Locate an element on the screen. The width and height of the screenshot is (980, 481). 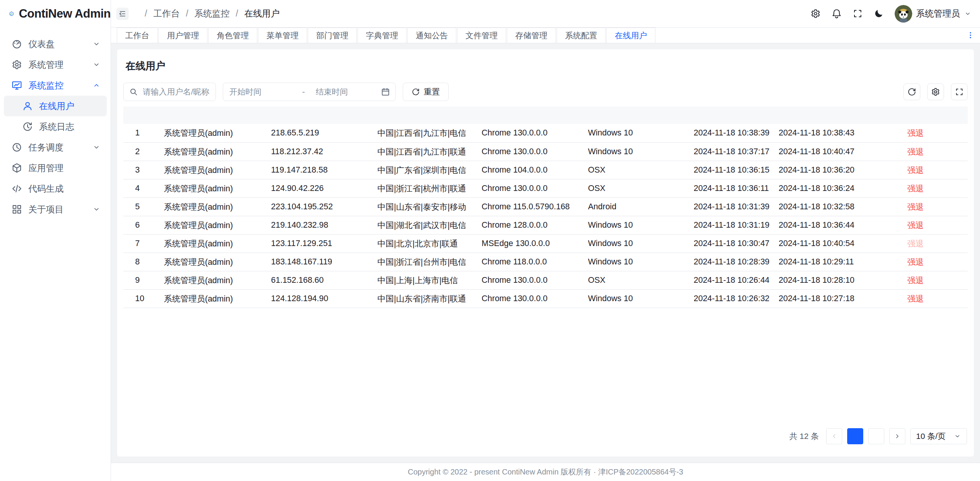
chevron-down-icon is located at coordinates (96, 65).